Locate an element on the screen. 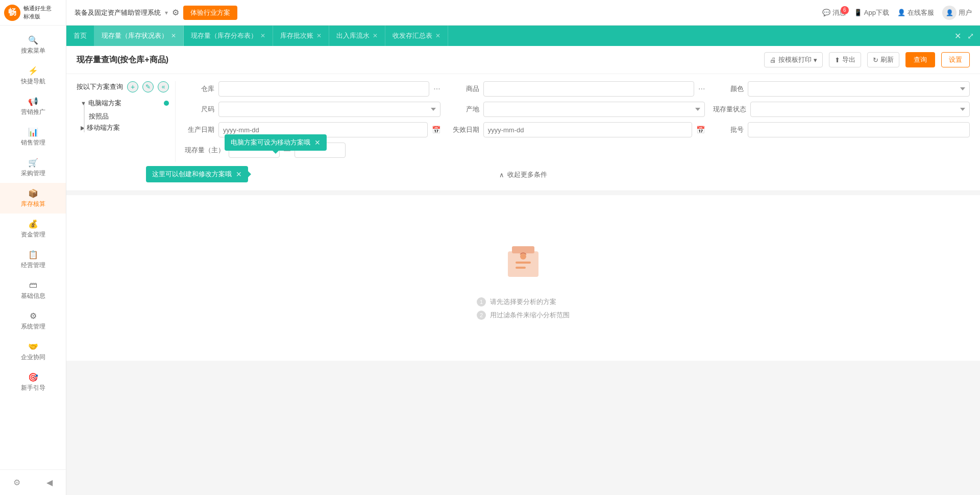  header-settings-icon: ⚙ is located at coordinates (176, 12).